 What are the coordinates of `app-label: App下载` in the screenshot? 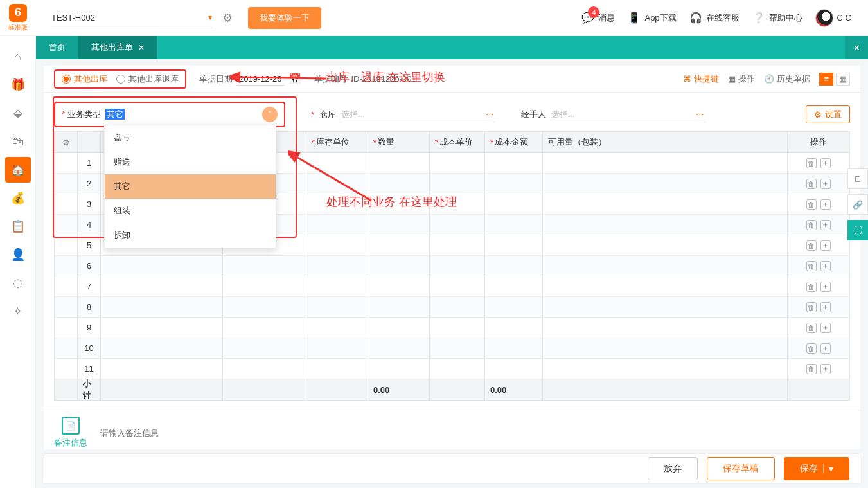 It's located at (660, 18).